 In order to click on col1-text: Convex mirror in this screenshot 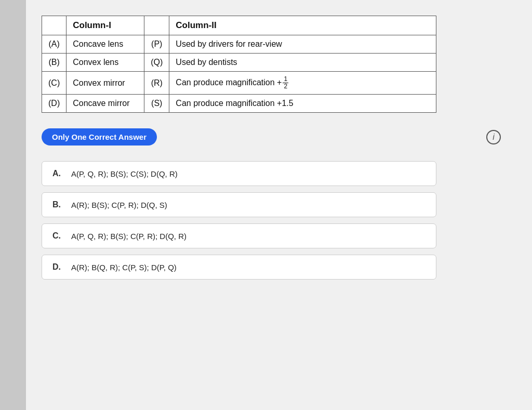, I will do `click(105, 83)`.